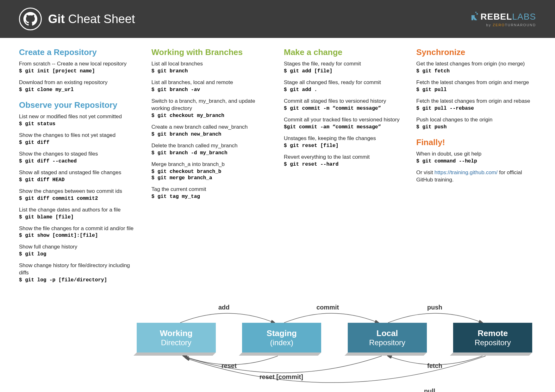  What do you see at coordinates (79, 168) in the screenshot?
I see `column-1: Create a Repository From scratch -- Crea…` at bounding box center [79, 168].